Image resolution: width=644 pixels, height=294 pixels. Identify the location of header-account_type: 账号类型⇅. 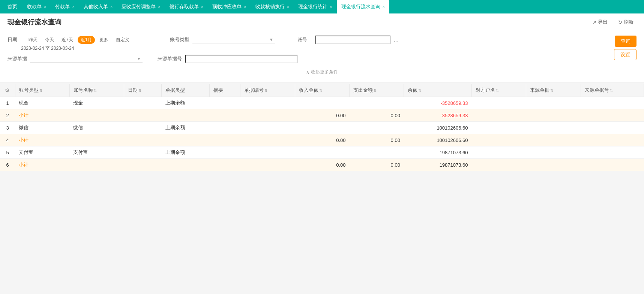
(42, 91).